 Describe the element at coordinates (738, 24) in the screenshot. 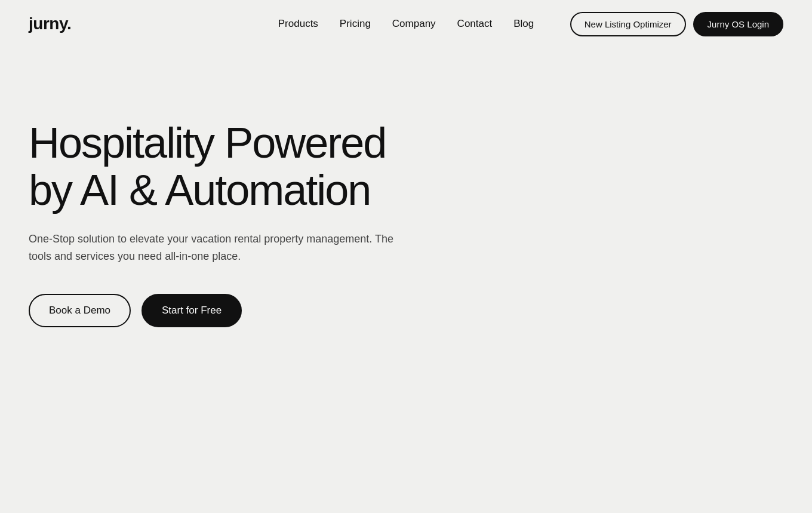

I see `jurny-os-login-button: Jurny OS Login` at that location.